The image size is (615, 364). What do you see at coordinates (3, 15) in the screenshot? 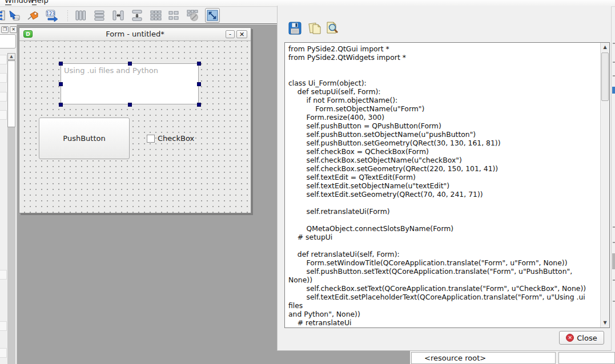
I see `edit-widgets-icon` at bounding box center [3, 15].